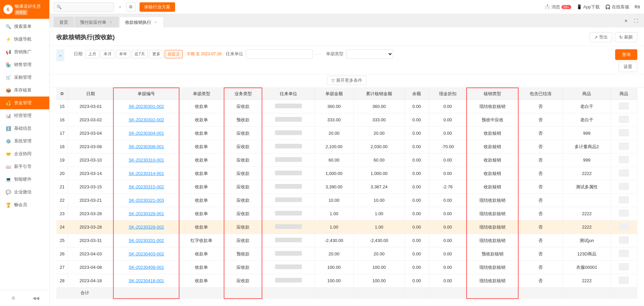  What do you see at coordinates (601, 37) in the screenshot?
I see `export-btn: ↗ 导出` at bounding box center [601, 37].